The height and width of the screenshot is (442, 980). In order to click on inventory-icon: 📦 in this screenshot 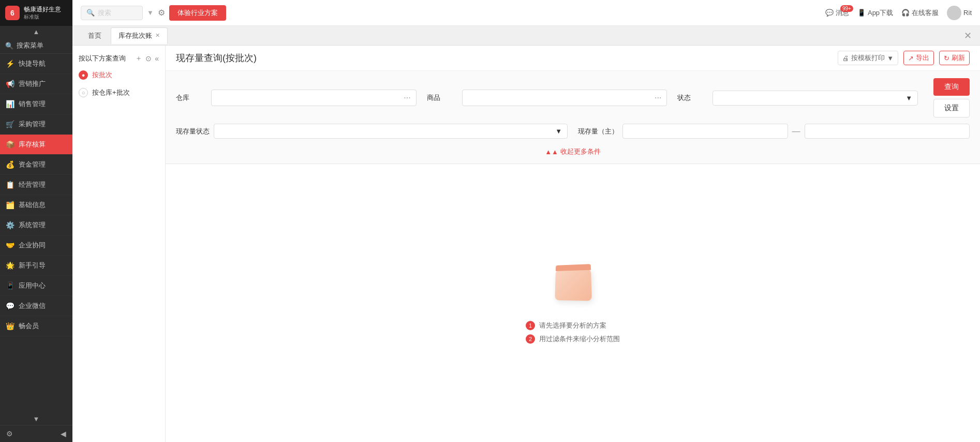, I will do `click(10, 144)`.